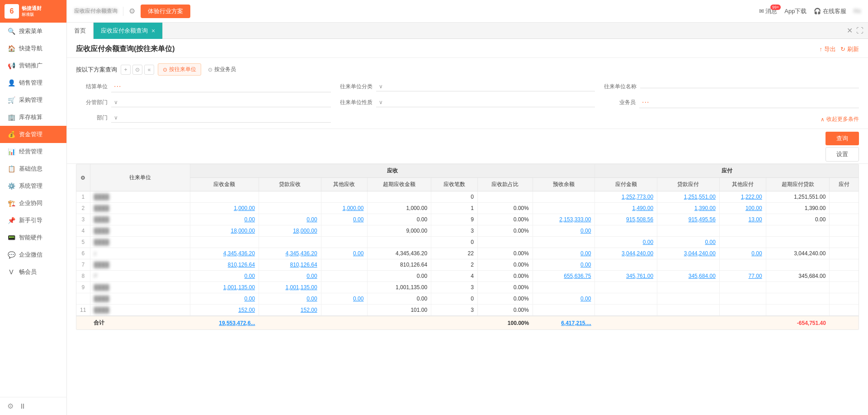 This screenshot has height=415, width=868. I want to click on sidebar-item-search: 🔍搜索菜单, so click(33, 31).